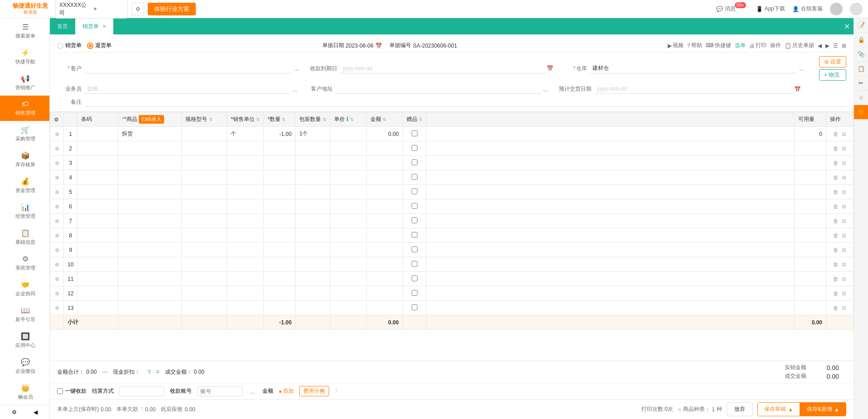 Image resolution: width=868 pixels, height=419 pixels. What do you see at coordinates (836, 46) in the screenshot?
I see `list-view-icon: ☰` at bounding box center [836, 46].